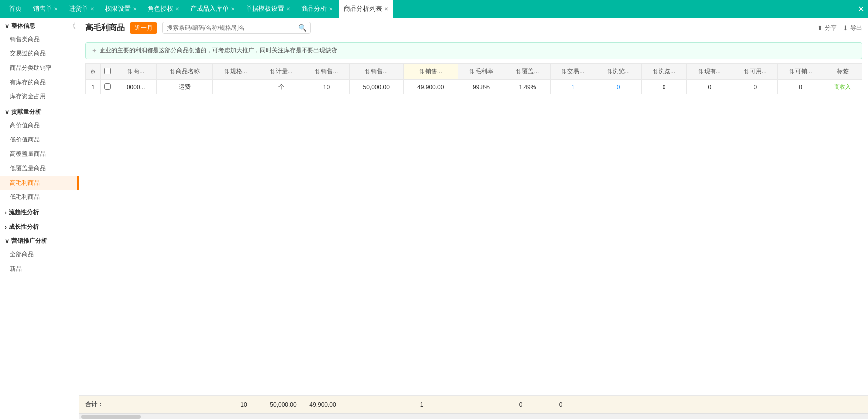 The width and height of the screenshot is (868, 419). Describe the element at coordinates (40, 68) in the screenshot. I see `sidebar-item-category-sales-rate: 商品分类助销率` at that location.